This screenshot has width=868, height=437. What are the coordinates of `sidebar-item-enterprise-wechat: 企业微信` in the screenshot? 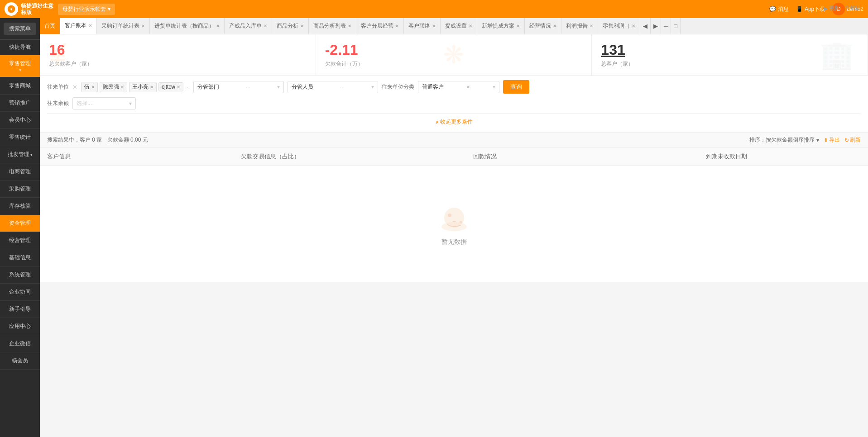 It's located at (20, 344).